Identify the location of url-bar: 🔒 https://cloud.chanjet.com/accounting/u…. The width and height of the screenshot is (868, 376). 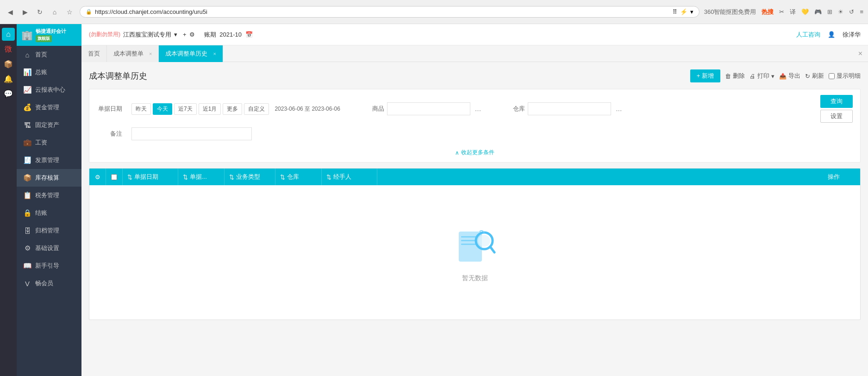
(390, 12).